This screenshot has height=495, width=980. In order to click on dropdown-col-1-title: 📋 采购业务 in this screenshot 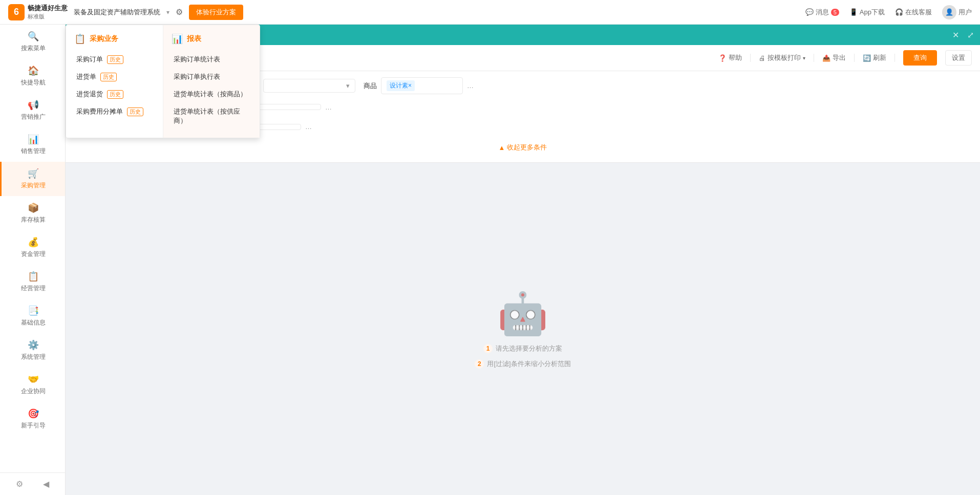, I will do `click(115, 39)`.